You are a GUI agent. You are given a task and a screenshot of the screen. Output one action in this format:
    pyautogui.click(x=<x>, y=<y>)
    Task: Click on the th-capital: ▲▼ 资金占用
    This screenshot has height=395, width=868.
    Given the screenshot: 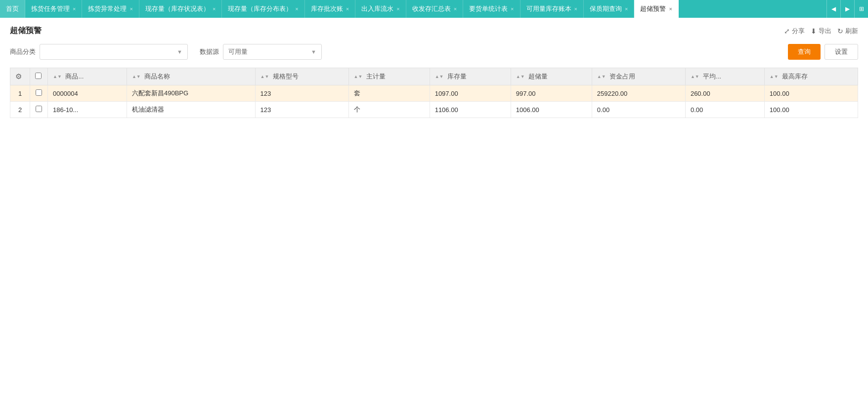 What is the action you would take?
    pyautogui.click(x=639, y=77)
    